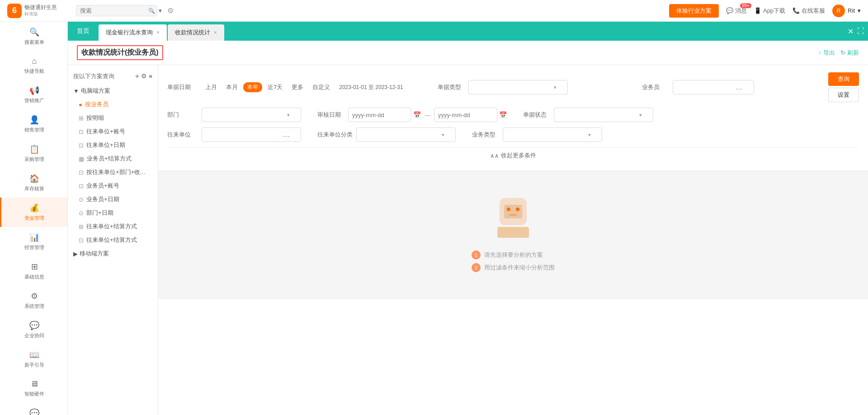  I want to click on tab-cash-flow: 现金银行流水查询 ×, so click(133, 33).